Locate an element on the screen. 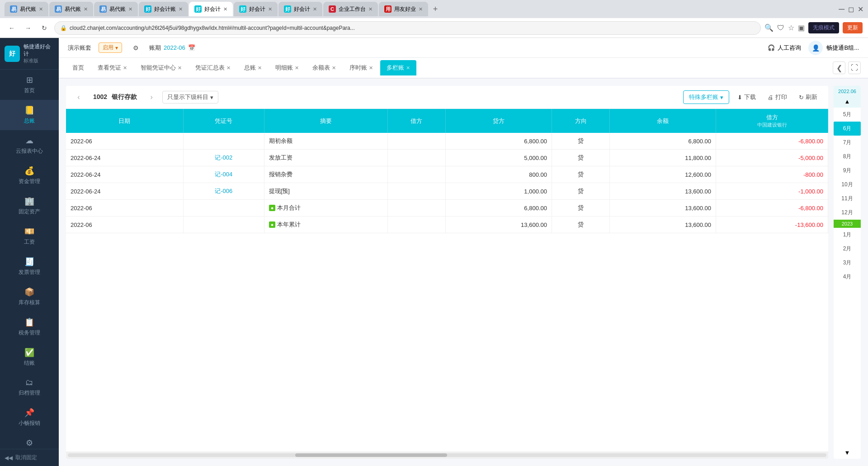 The height and width of the screenshot is (466, 868). month-item-apr: 4月 is located at coordinates (847, 277).